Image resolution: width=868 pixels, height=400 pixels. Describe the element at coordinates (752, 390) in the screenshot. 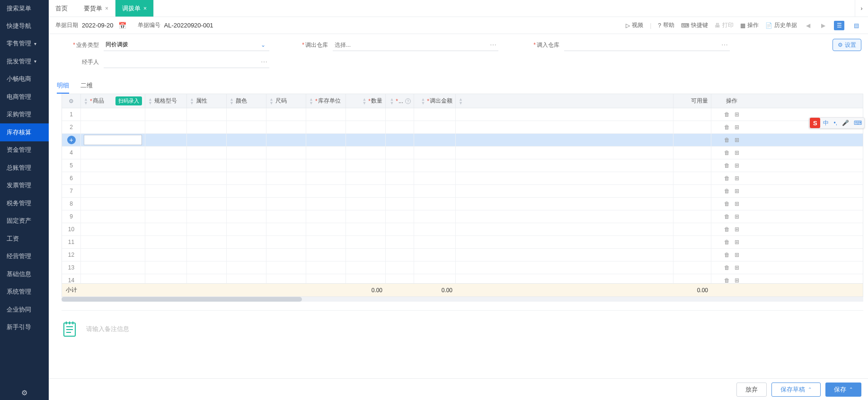

I see `discard-button: 放弃` at that location.